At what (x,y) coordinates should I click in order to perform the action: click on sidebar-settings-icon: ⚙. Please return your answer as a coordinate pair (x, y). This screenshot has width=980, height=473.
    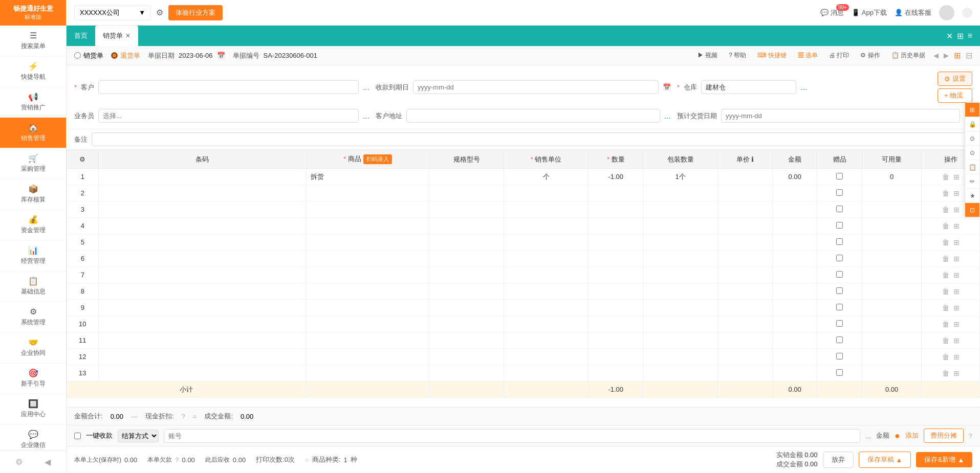
    Looking at the image, I should click on (19, 462).